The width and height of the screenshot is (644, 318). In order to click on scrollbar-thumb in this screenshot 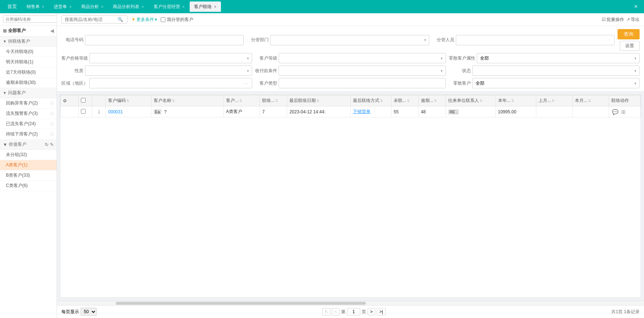, I will do `click(241, 303)`.